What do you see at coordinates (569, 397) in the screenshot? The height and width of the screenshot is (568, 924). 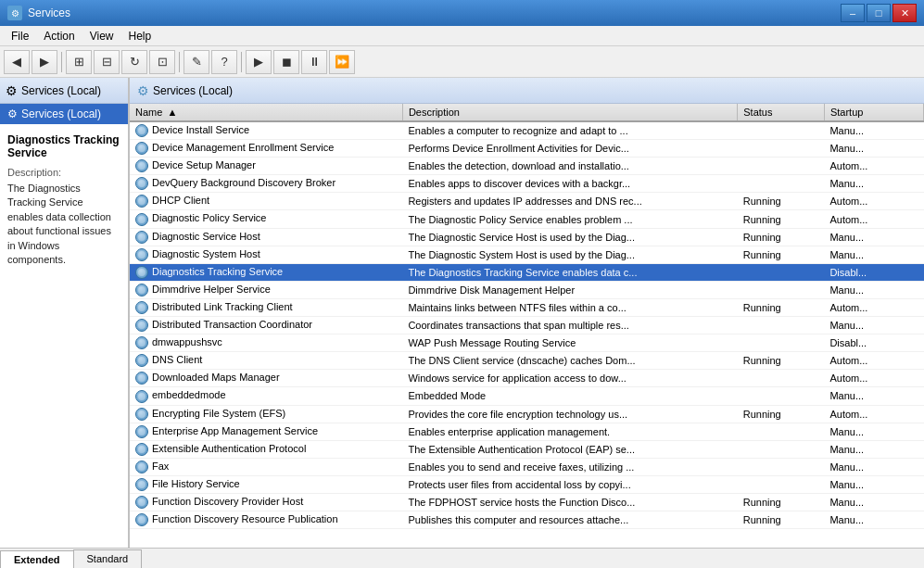 I see `service-desc-cell: Embedded Mode` at bounding box center [569, 397].